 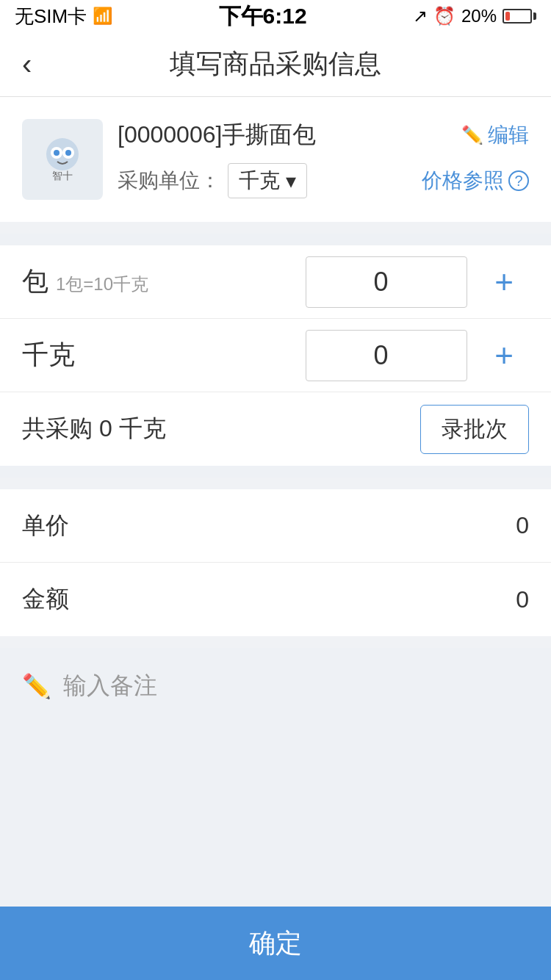 What do you see at coordinates (110, 686) in the screenshot?
I see `note-placeholder: 输入备注` at bounding box center [110, 686].